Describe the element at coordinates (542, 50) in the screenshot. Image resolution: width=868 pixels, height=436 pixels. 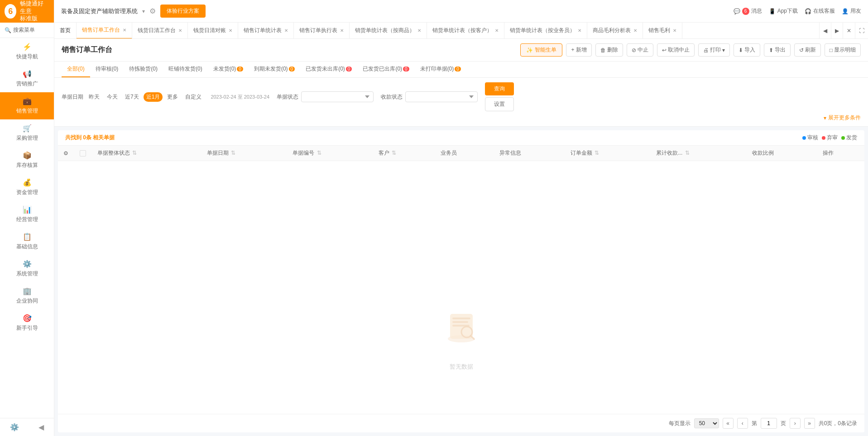
I see `smart-create-button: ✨ 智能生单` at that location.